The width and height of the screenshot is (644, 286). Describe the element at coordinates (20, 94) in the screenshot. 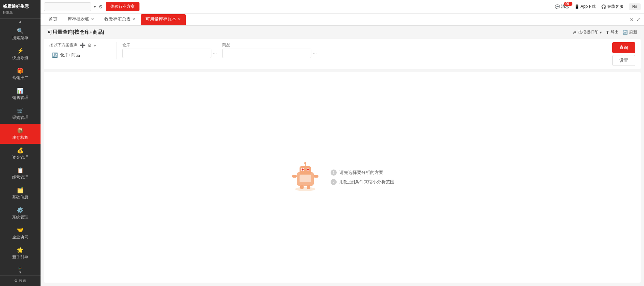

I see `sidebar-item-sales: 📊销售管理` at that location.